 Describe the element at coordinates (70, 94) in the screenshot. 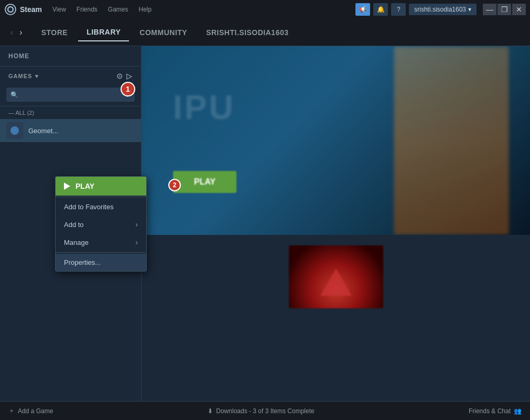

I see `search-bar: 🔍 ⧩` at that location.